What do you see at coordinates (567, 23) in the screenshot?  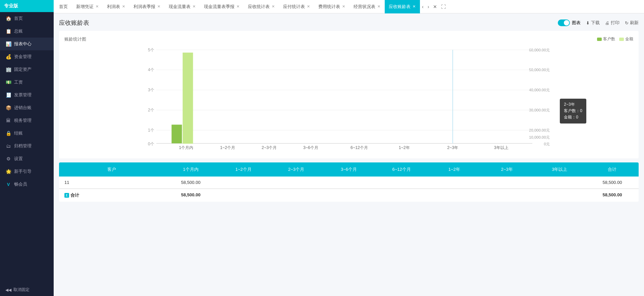 I see `toggle-thumb` at bounding box center [567, 23].